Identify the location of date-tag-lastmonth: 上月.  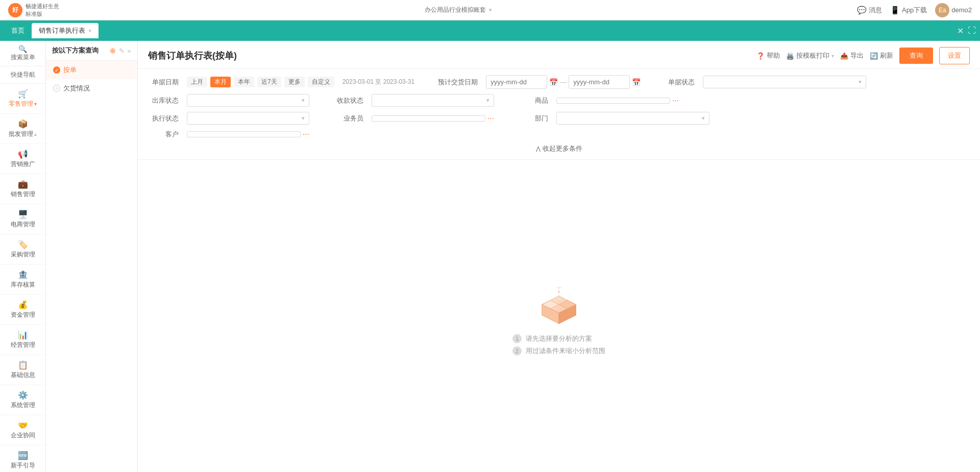
(197, 82).